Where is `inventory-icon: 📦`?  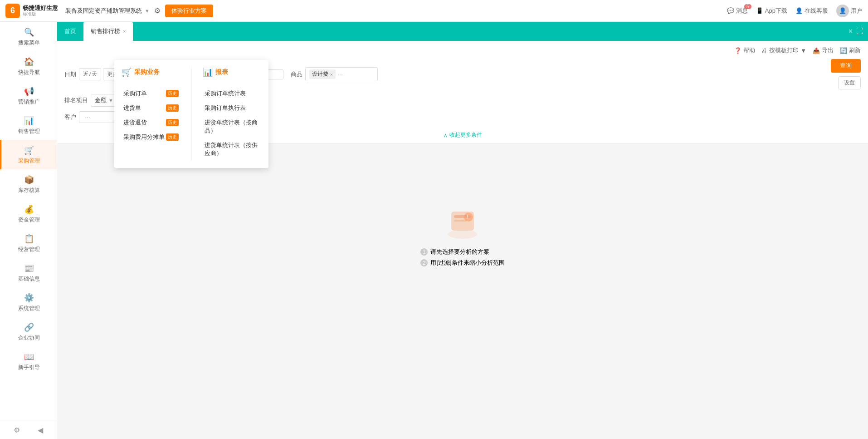
inventory-icon: 📦 is located at coordinates (29, 180).